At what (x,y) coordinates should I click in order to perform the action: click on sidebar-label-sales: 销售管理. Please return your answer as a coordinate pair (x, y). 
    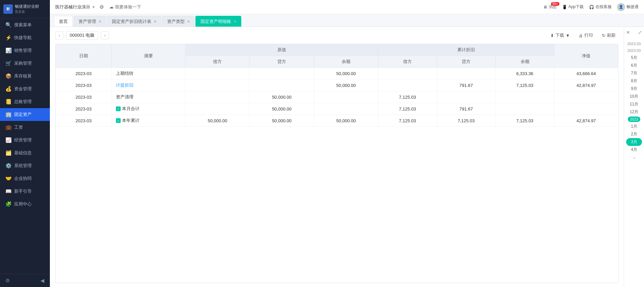
    Looking at the image, I should click on (23, 51).